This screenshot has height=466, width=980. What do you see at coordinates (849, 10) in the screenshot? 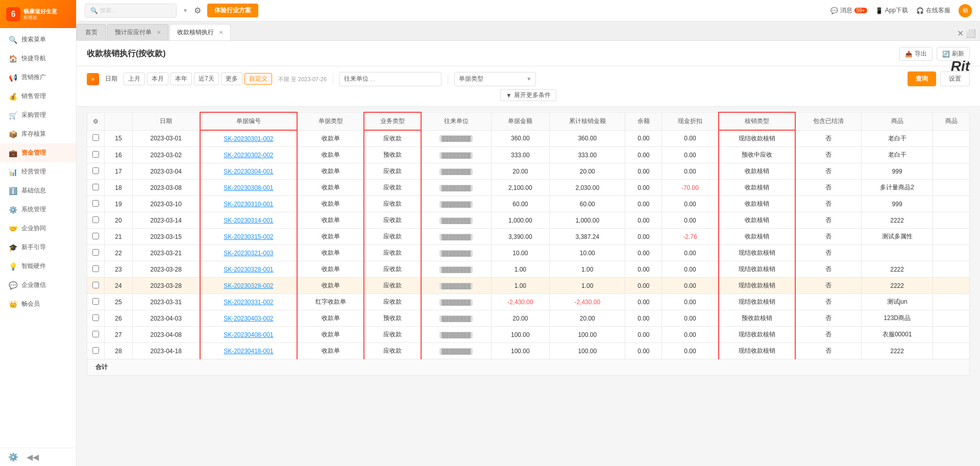
I see `messages-item: 💬 消息 99+` at bounding box center [849, 10].